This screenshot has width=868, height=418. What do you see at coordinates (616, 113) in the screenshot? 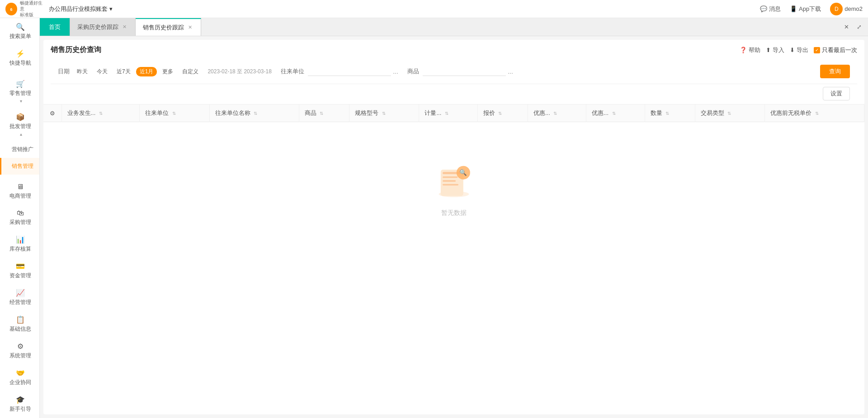
I see `table-col-discount2: 优惠... ⇅` at bounding box center [616, 113].